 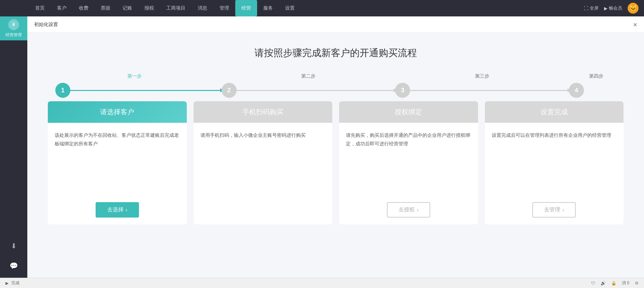 What do you see at coordinates (14, 25) in the screenshot?
I see `jingying-icon: ¥` at bounding box center [14, 25].